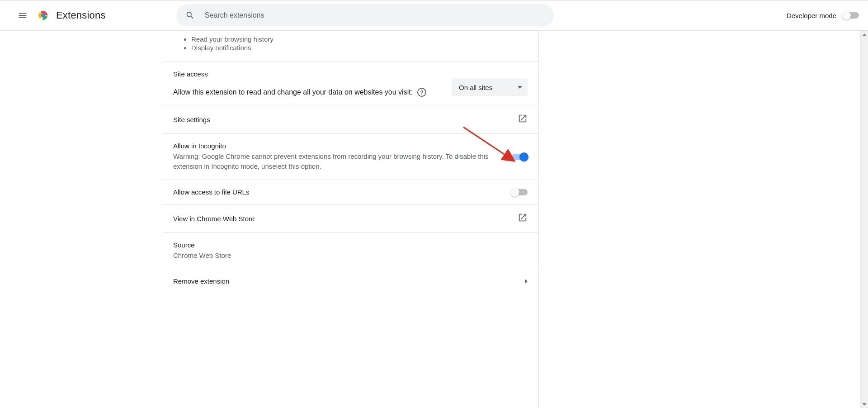 This screenshot has height=408, width=868. Describe the element at coordinates (350, 251) in the screenshot. I see `source-row: Source Chrome Web Store` at that location.